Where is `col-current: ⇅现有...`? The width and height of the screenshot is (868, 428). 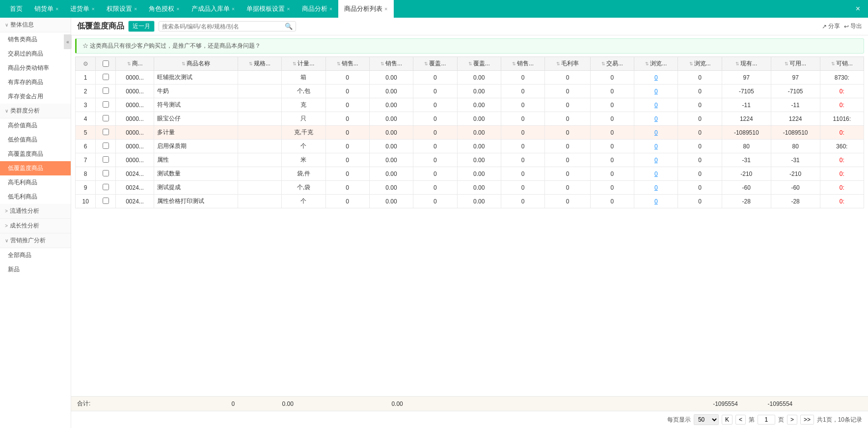
col-current: ⇅现有... is located at coordinates (746, 64).